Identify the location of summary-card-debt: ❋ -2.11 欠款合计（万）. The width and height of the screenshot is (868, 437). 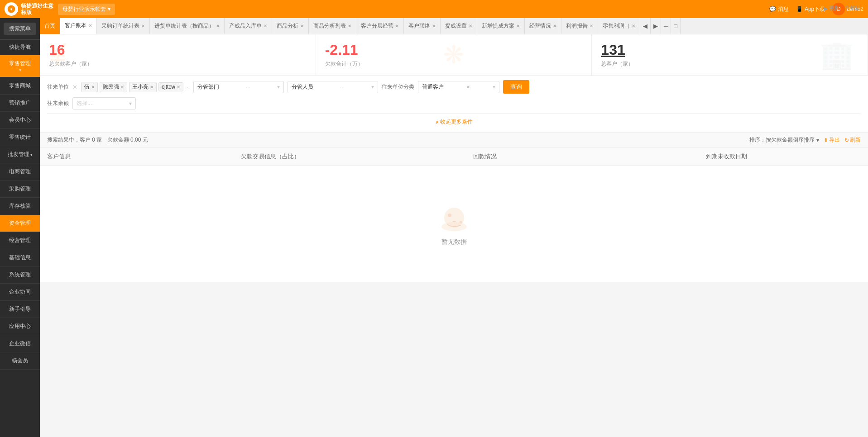
(454, 55).